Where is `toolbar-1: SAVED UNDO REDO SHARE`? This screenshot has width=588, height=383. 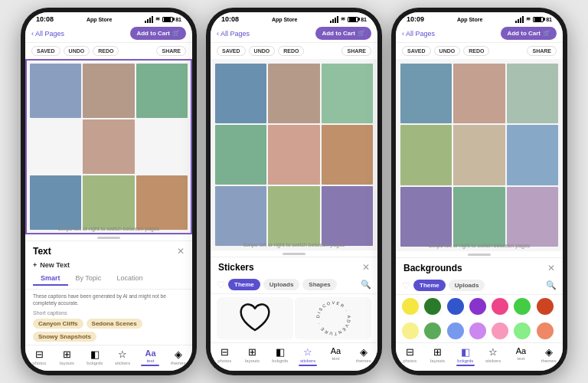 toolbar-1: SAVED UNDO REDO SHARE is located at coordinates (109, 51).